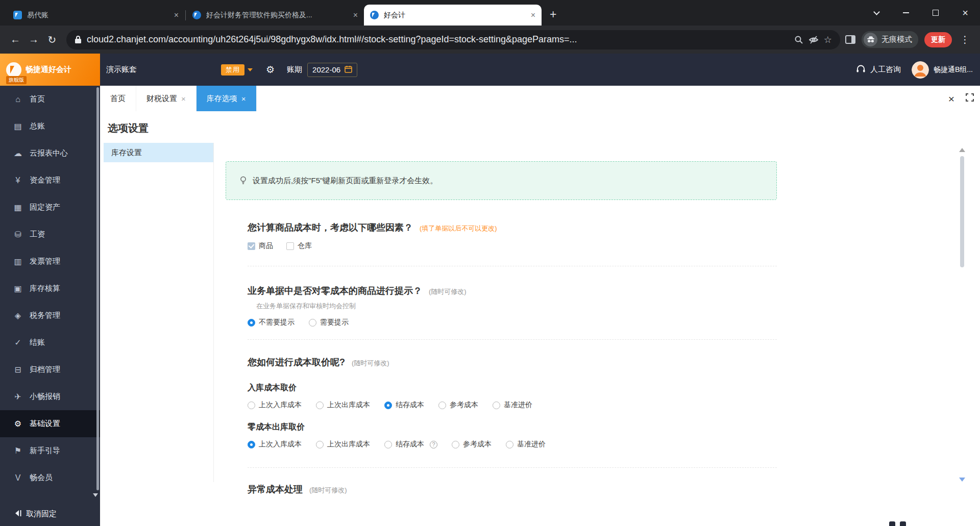 This screenshot has height=526, width=980. I want to click on sidebar-item-inventory: ▣库存核算, so click(50, 289).